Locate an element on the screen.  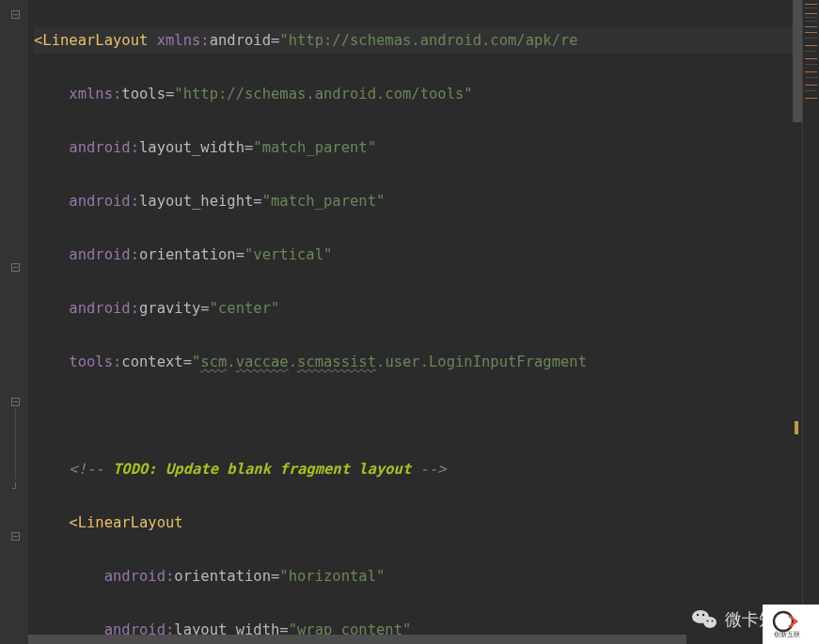
horizontal-scrollbar is located at coordinates (357, 639).